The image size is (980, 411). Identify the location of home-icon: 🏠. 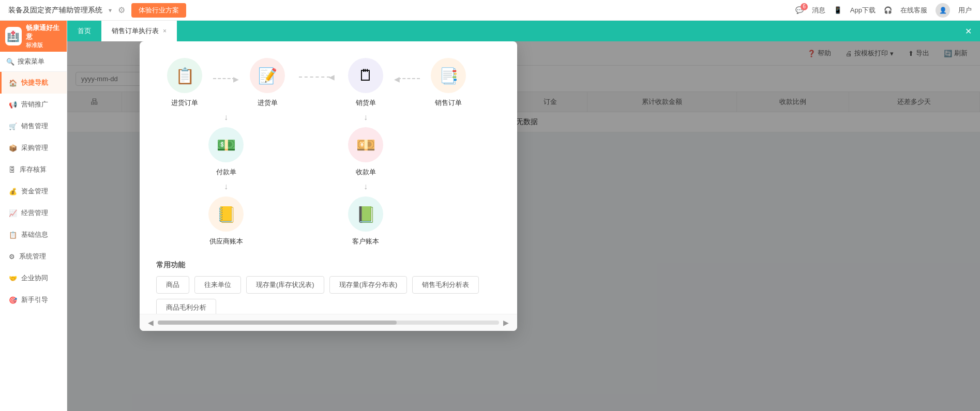
(13, 83).